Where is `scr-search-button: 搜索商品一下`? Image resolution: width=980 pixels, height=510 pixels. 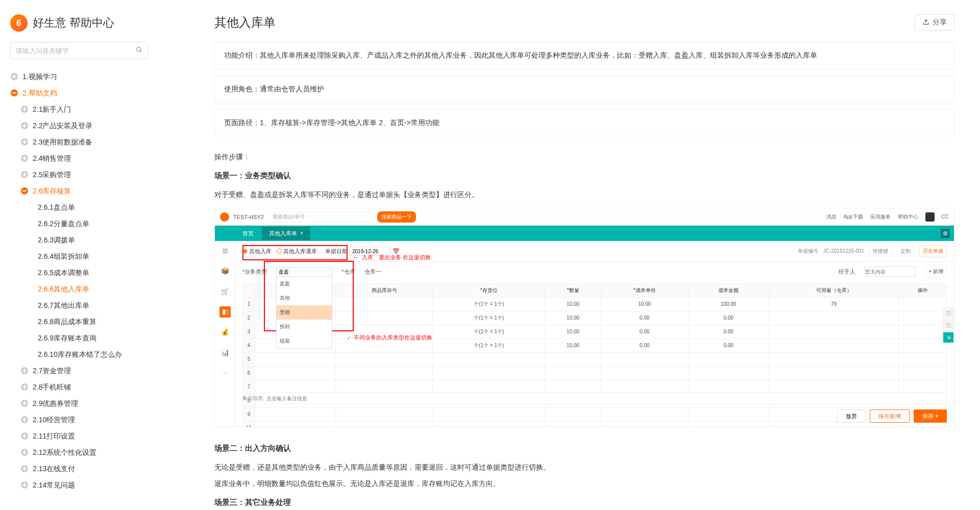
scr-search-button: 搜索商品一下 is located at coordinates (397, 217).